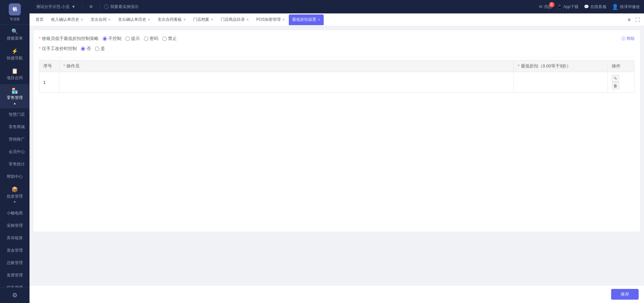  I want to click on strategy-password-label: 密码, so click(154, 39).